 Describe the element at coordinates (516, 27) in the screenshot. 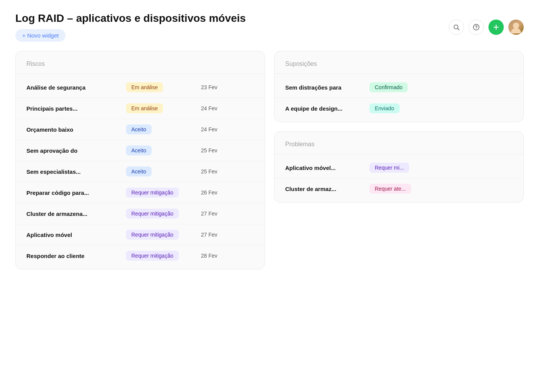

I see `avatar-image` at that location.